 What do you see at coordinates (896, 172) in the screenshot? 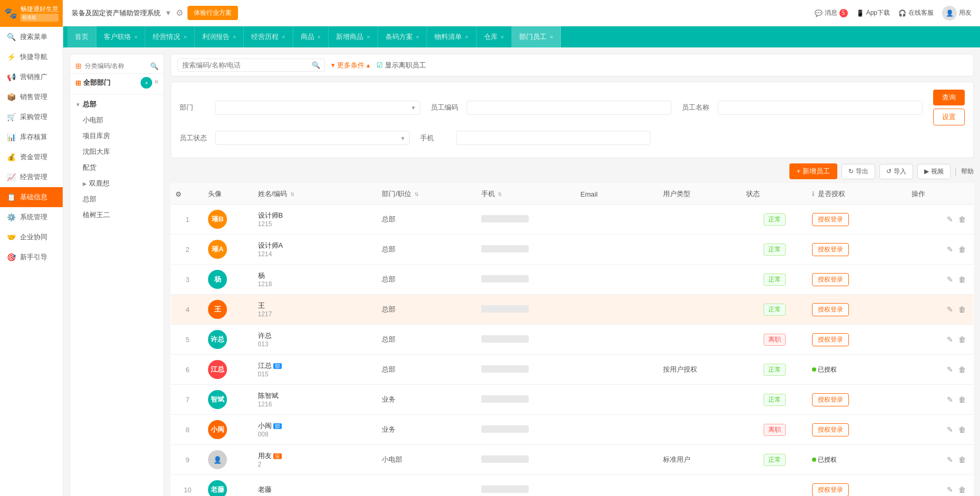
I see `import-button: ↺ 导入` at bounding box center [896, 172].